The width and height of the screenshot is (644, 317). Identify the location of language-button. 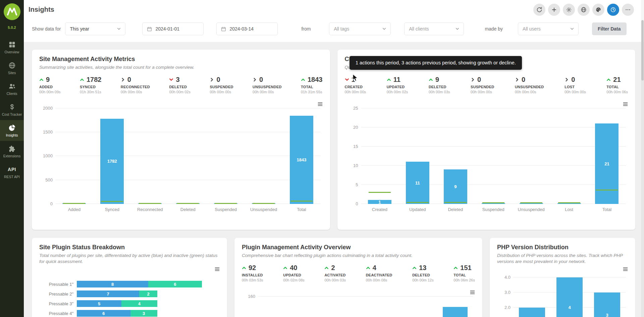
(584, 10).